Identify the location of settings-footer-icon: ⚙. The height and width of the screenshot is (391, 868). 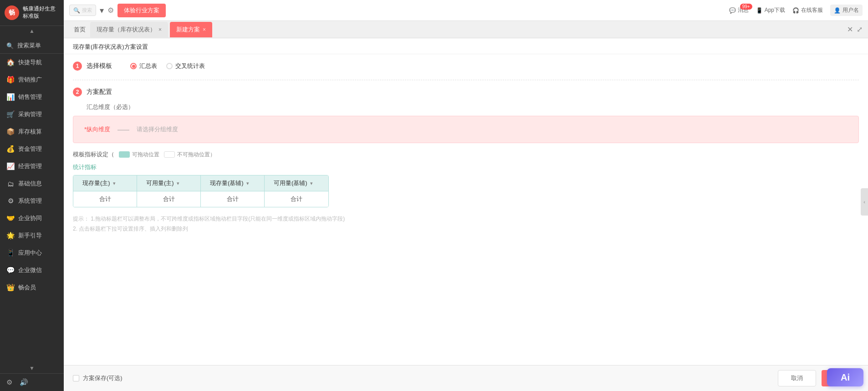
(9, 382).